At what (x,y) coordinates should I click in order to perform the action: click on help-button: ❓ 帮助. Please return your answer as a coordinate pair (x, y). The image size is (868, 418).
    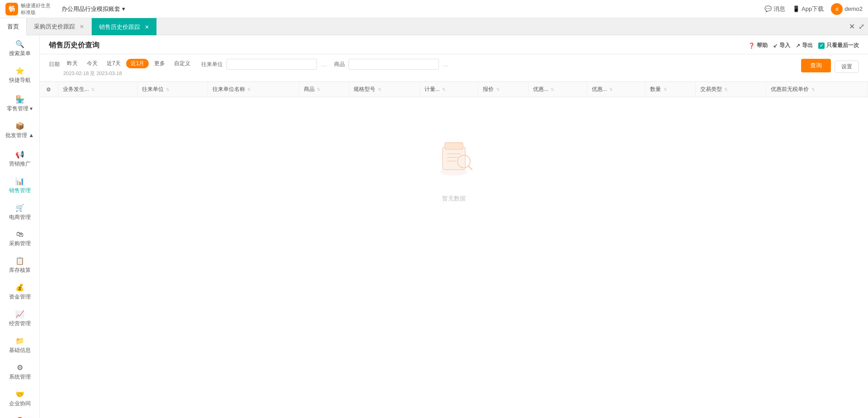
    Looking at the image, I should click on (758, 45).